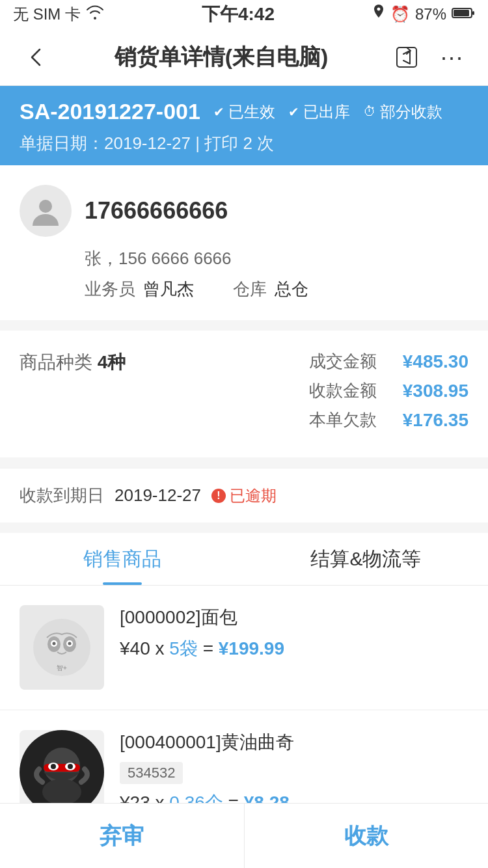 This screenshot has width=488, height=868. Describe the element at coordinates (251, 648) in the screenshot. I see `price-total-bread: ¥199.99` at that location.